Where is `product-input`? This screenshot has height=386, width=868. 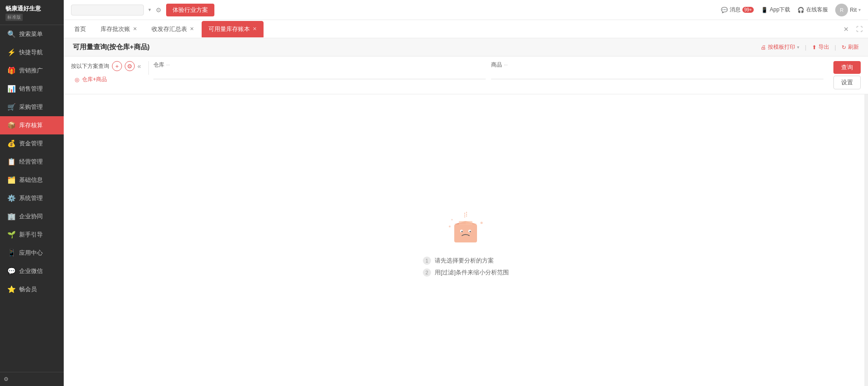
product-input is located at coordinates (657, 75).